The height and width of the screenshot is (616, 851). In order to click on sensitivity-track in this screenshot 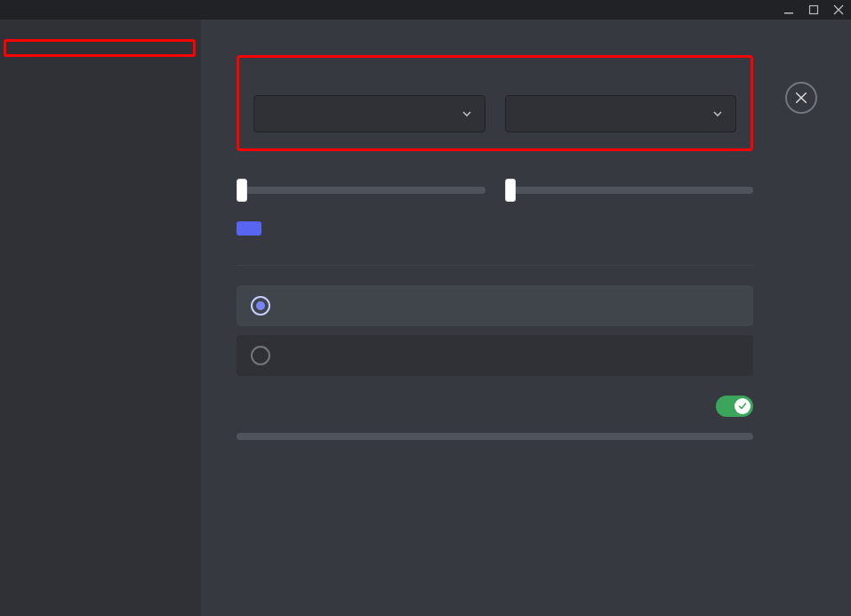, I will do `click(494, 436)`.